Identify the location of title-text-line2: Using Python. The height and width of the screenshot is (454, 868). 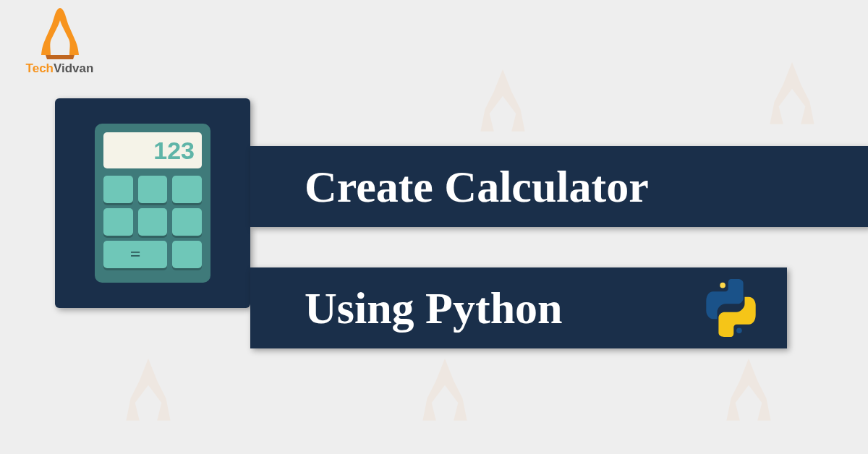
(434, 308).